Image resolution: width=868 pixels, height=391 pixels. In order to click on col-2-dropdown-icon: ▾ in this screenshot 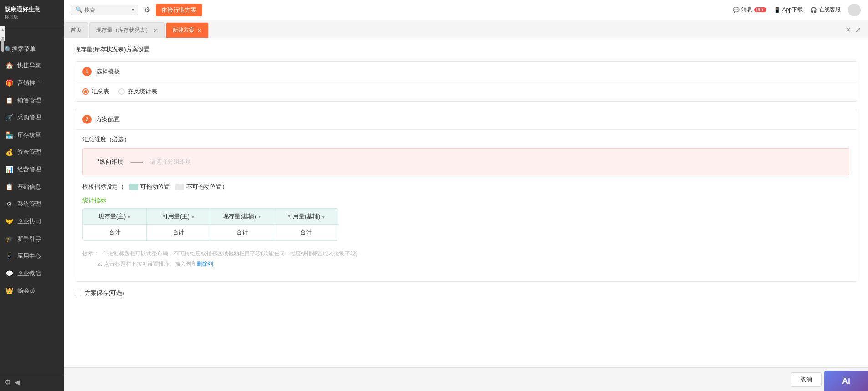, I will do `click(260, 217)`.